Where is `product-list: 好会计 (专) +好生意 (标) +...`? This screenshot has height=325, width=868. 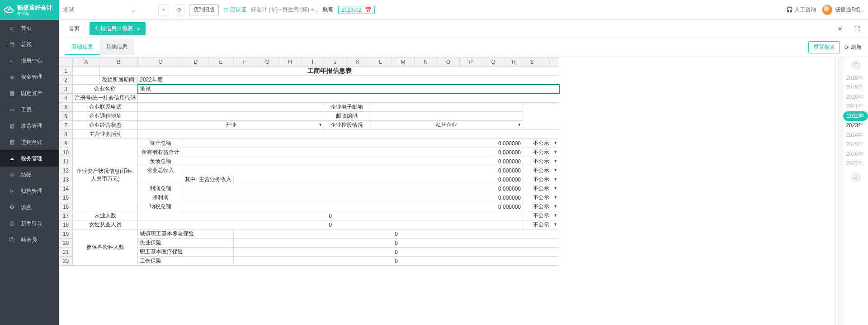
product-list: 好会计 (专) +好生意 (标) +... is located at coordinates (285, 10).